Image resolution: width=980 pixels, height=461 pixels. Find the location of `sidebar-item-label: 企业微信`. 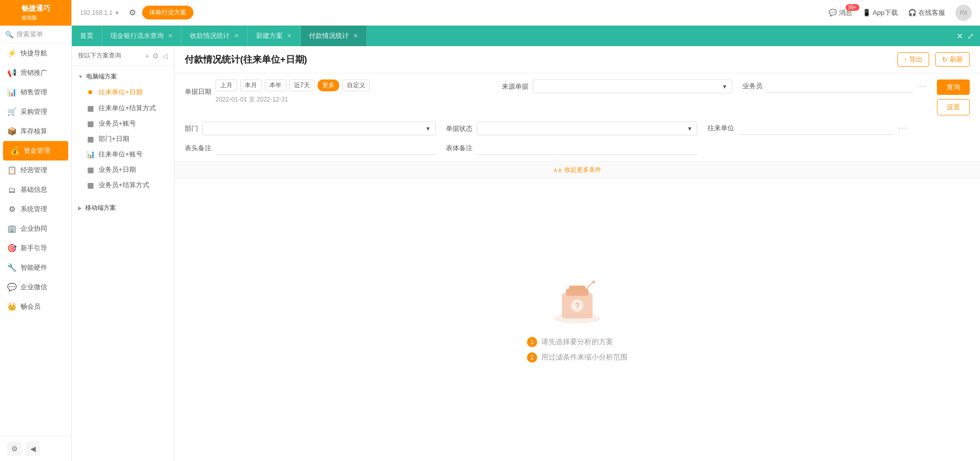

sidebar-item-label: 企业微信 is located at coordinates (34, 287).